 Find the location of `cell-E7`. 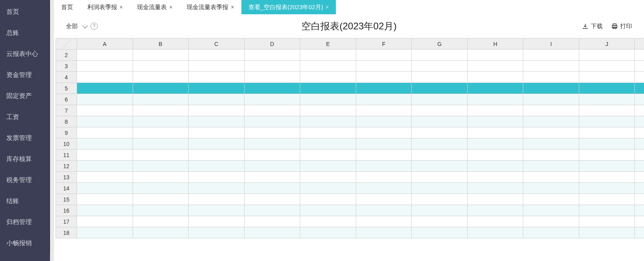

cell-E7 is located at coordinates (328, 111).